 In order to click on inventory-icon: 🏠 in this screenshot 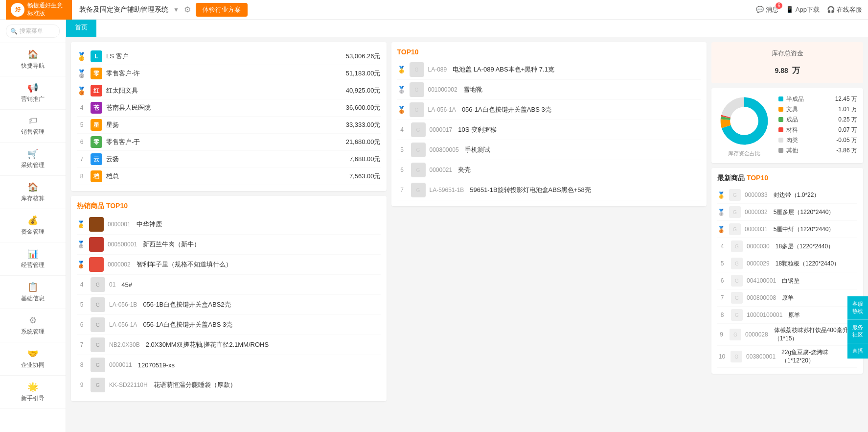, I will do `click(33, 187)`.